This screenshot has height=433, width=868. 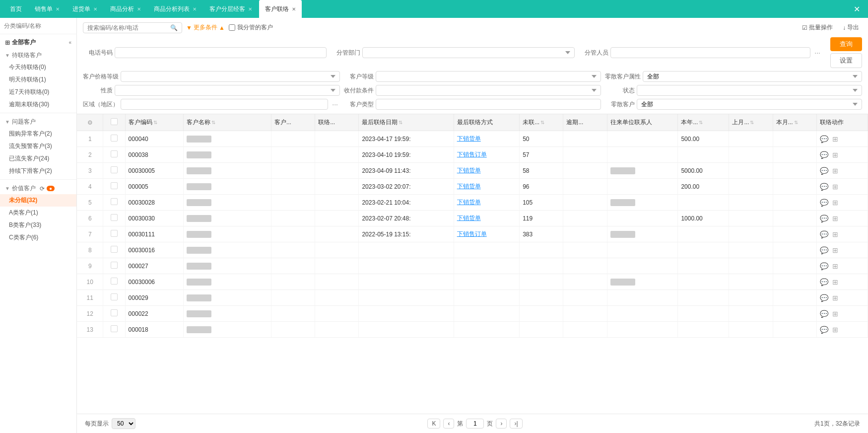 I want to click on tab-product-analysis-close: ✕, so click(x=139, y=9).